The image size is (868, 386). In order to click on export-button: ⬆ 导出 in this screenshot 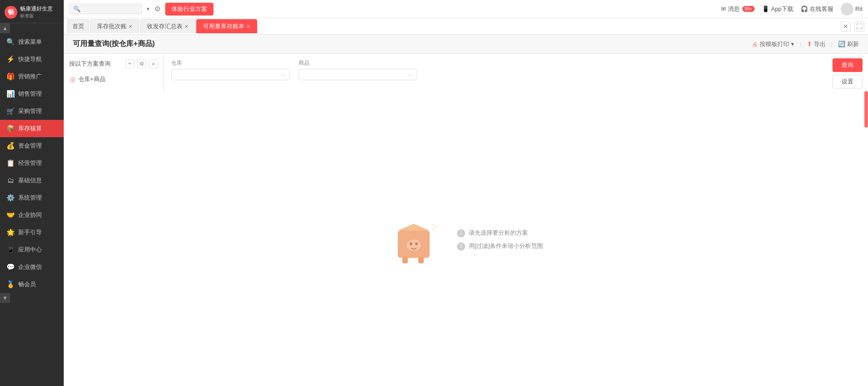, I will do `click(817, 44)`.